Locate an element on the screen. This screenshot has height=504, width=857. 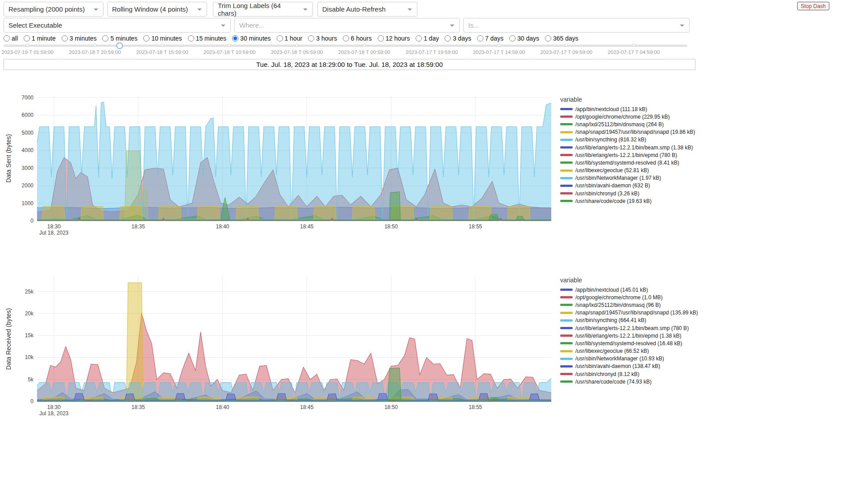
svg-text: 6000 is located at coordinates (28, 115).